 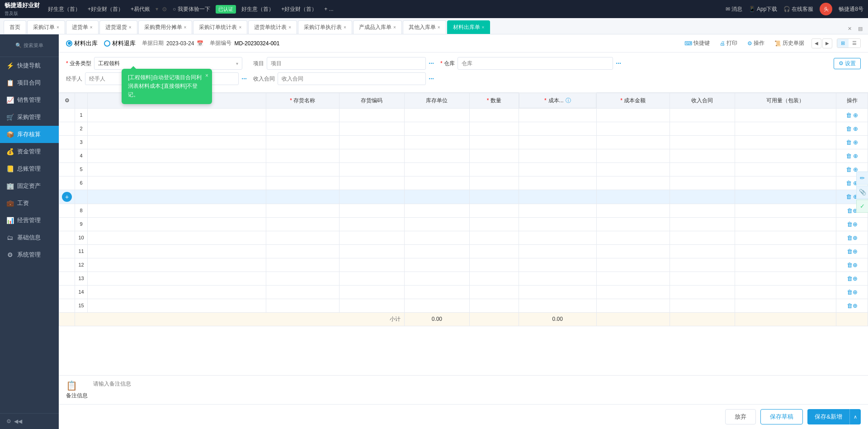 I want to click on nav-yidaizhang: +易代账, so click(x=140, y=9).